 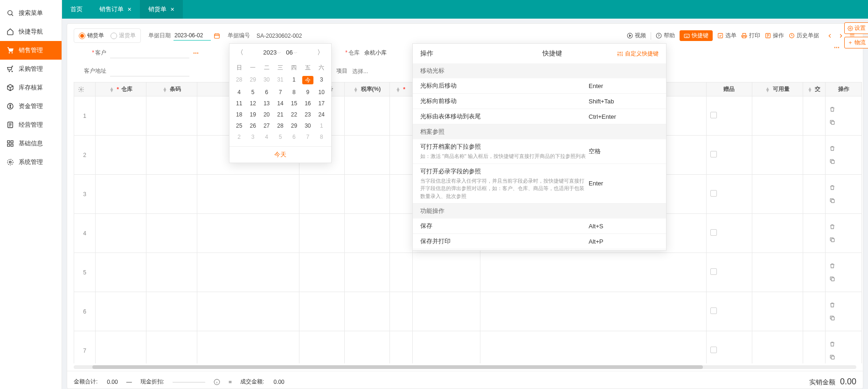 What do you see at coordinates (280, 115) in the screenshot?
I see `calendar-day: 21` at bounding box center [280, 115].